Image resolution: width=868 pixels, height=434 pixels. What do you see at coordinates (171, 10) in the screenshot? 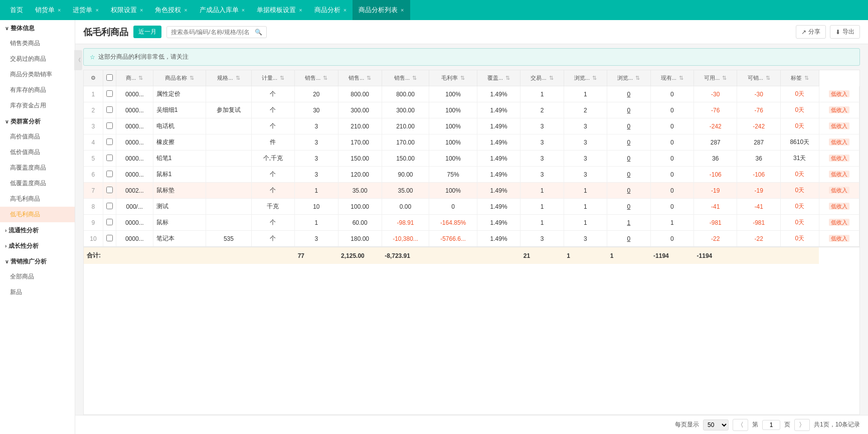
I see `nav-role: 角色授权 ×` at bounding box center [171, 10].